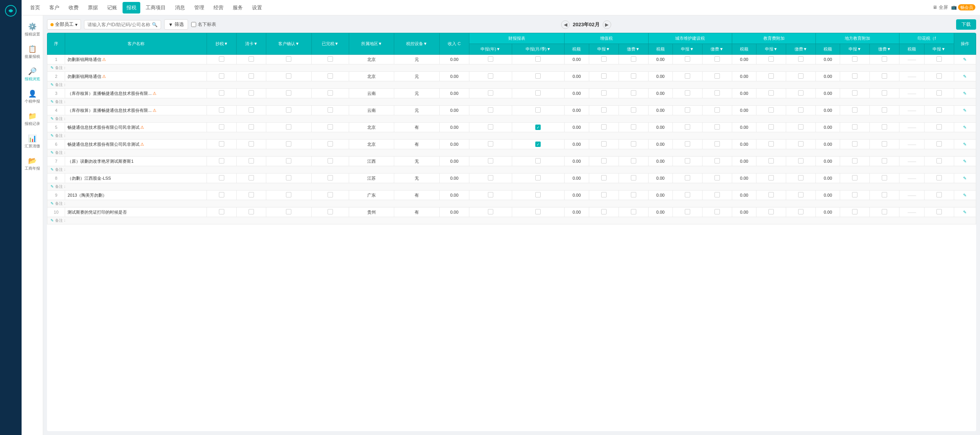 This screenshot has height=435, width=980. What do you see at coordinates (603, 127) in the screenshot?
I see `cell-zz-sb` at bounding box center [603, 127].